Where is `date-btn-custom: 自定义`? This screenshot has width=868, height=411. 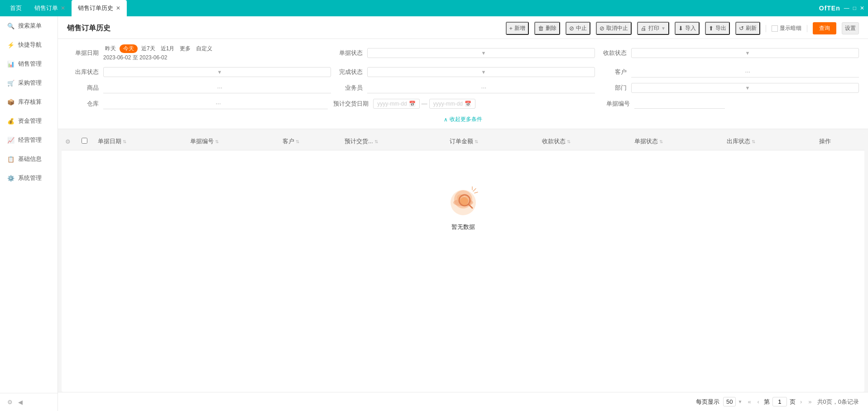 date-btn-custom: 自定义 is located at coordinates (204, 49).